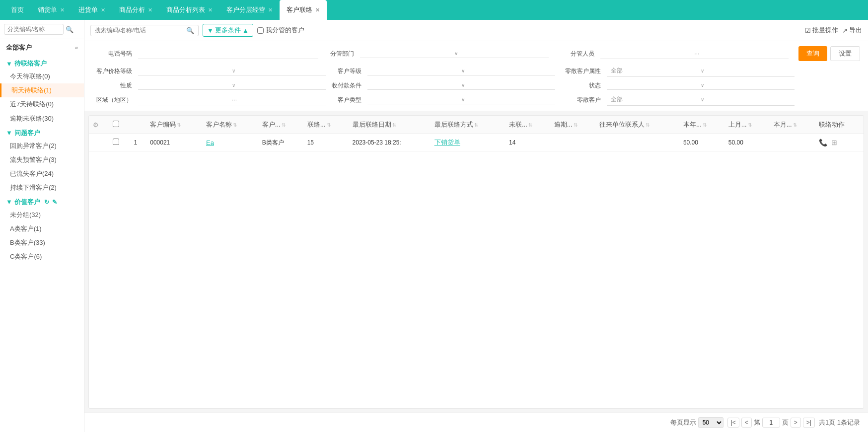 The height and width of the screenshot is (432, 868). Describe the element at coordinates (809, 423) in the screenshot. I see `last-page-btn: >|` at that location.